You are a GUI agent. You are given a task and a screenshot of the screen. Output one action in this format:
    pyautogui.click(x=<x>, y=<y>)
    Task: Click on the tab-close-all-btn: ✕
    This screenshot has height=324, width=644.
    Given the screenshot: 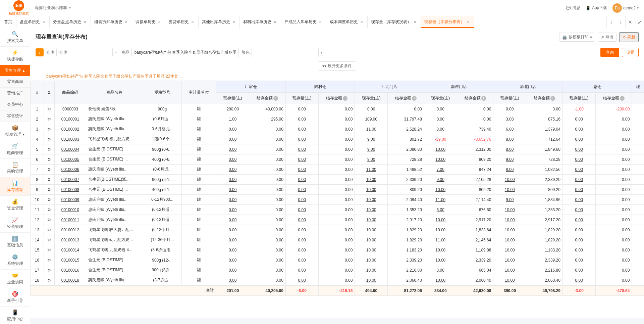 What is the action you would take?
    pyautogui.click(x=630, y=22)
    